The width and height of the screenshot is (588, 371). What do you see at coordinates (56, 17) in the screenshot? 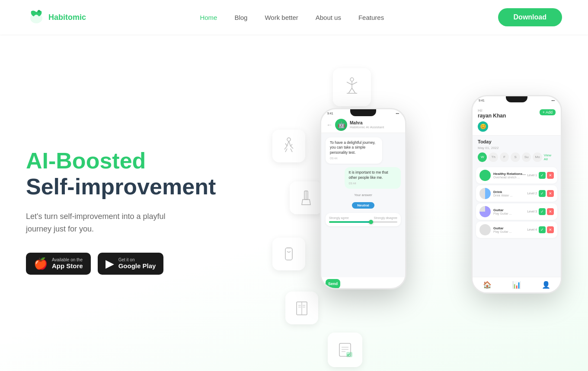
I see `logo: Habitomic` at bounding box center [56, 17].